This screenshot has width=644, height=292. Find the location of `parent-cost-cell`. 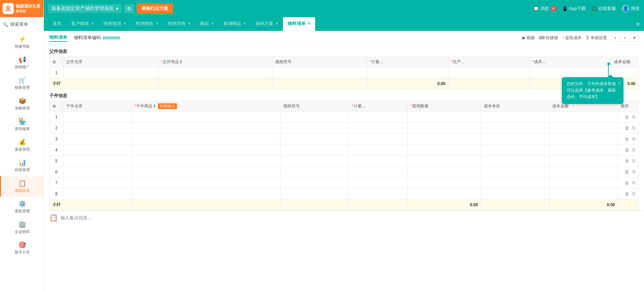

parent-cost-cell is located at coordinates (570, 73).